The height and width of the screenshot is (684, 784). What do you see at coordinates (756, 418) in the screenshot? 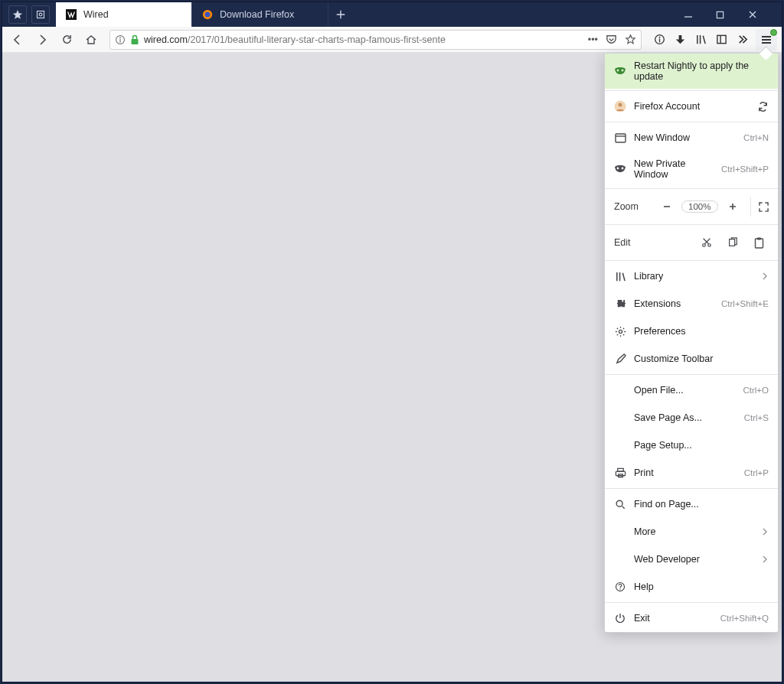
I see `menu-shortcut: Ctrl+S` at bounding box center [756, 418].